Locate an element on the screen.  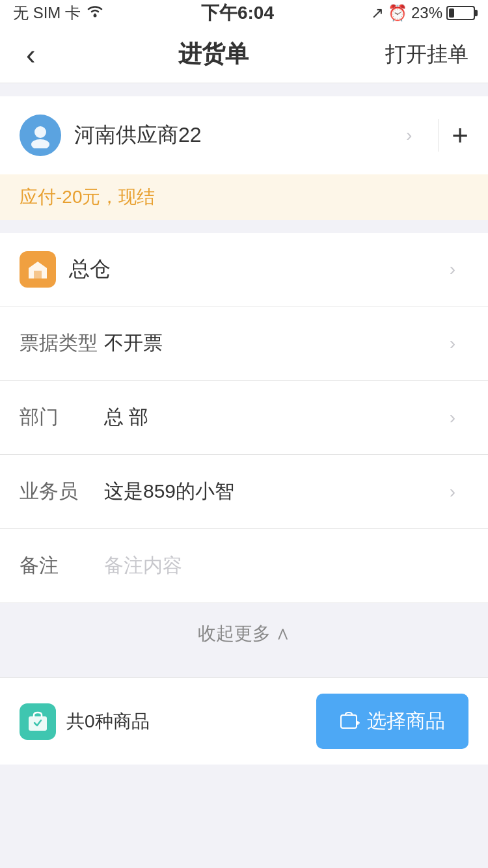
salesperson-label: 业务员 is located at coordinates (62, 492).